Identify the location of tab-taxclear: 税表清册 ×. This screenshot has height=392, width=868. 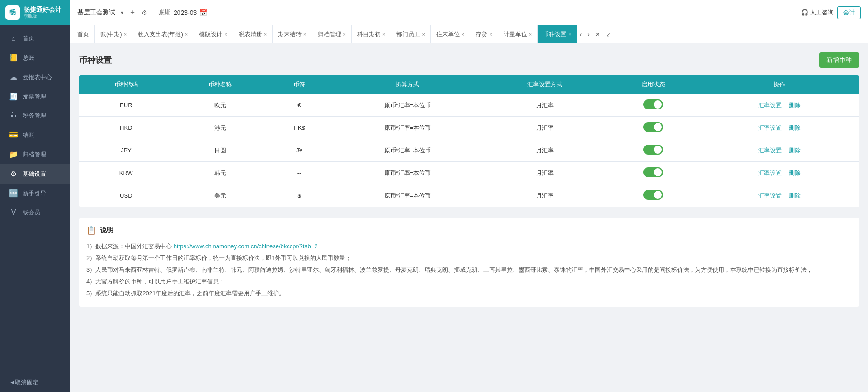
(253, 34).